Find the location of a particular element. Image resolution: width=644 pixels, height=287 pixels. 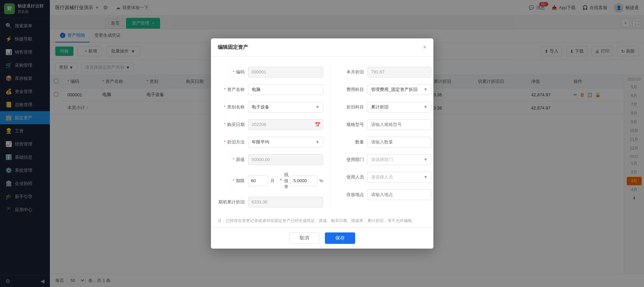

dep-subject-value: 累计折旧 is located at coordinates (380, 107).